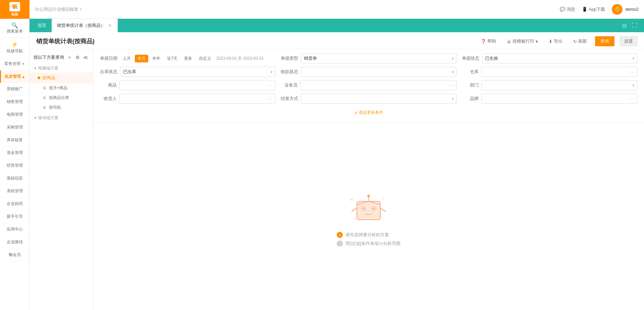  I want to click on tab-minimize-icon: ⊟, so click(625, 25).